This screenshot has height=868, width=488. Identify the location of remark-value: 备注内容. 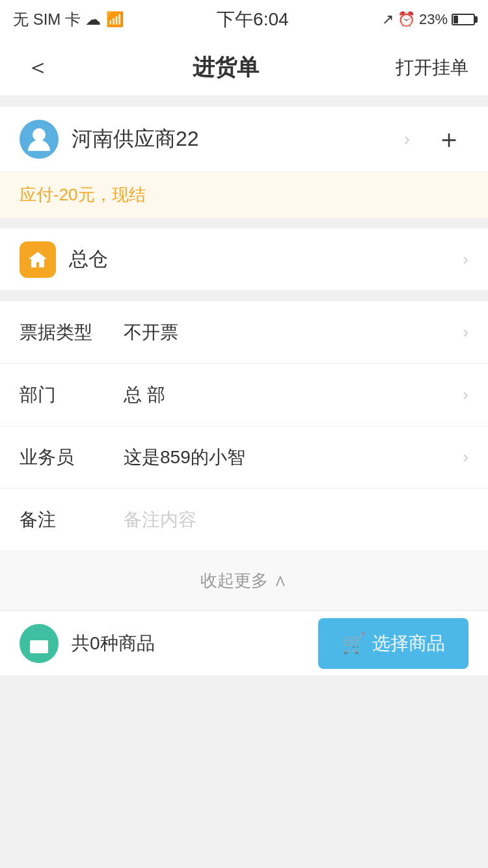
(290, 520).